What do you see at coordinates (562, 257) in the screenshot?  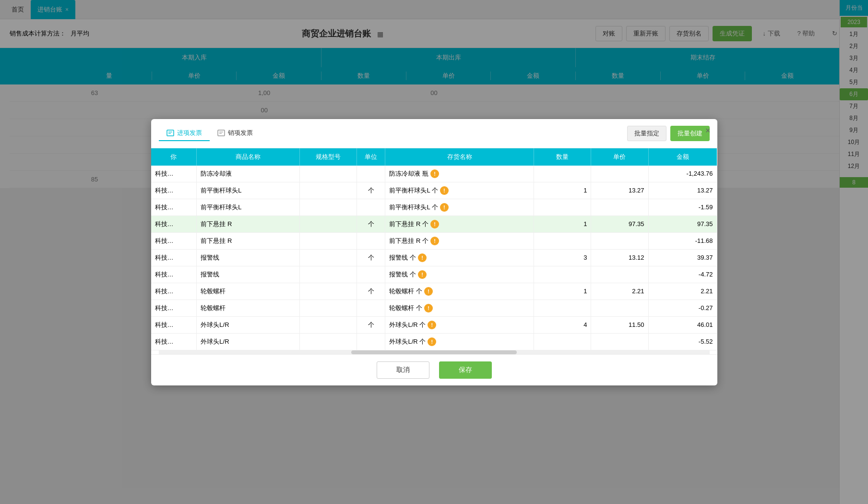 I see `quantity-cell: 3` at bounding box center [562, 257].